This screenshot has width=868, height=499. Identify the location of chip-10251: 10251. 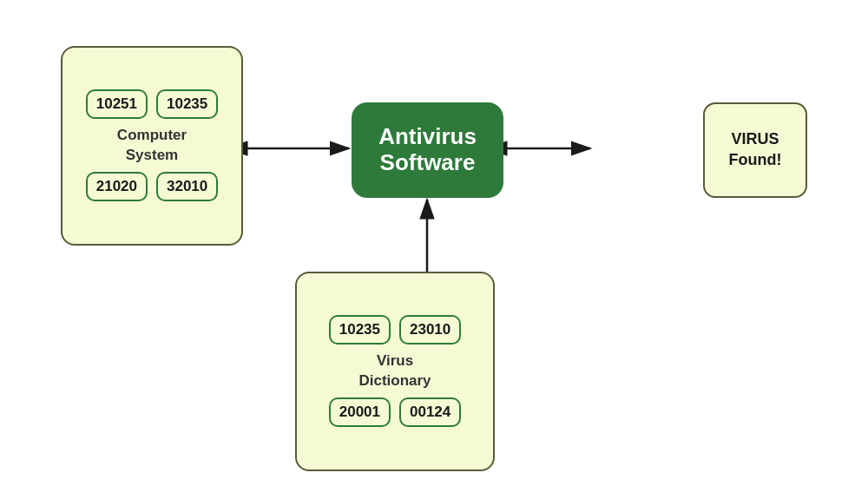
(116, 104).